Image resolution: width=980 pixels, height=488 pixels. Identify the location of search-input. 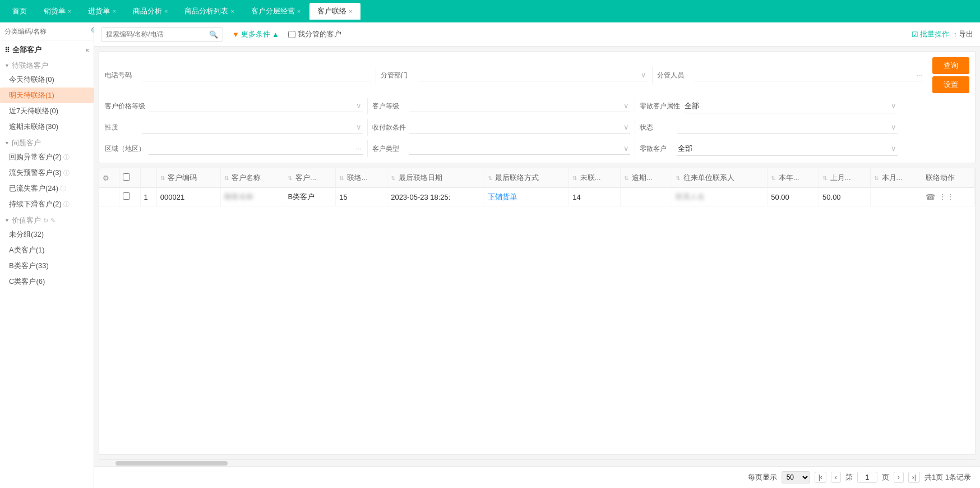
(156, 34).